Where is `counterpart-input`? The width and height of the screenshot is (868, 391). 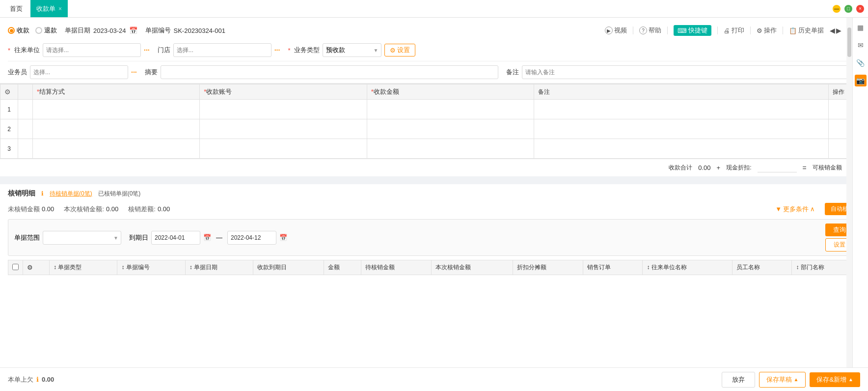 counterpart-input is located at coordinates (92, 50).